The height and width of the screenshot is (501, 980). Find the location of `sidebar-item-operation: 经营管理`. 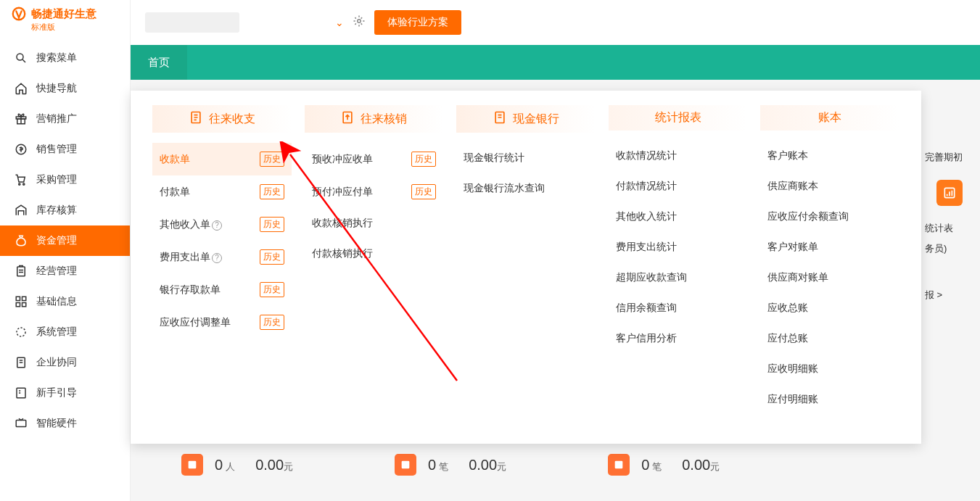

sidebar-item-operation: 经营管理 is located at coordinates (65, 271).